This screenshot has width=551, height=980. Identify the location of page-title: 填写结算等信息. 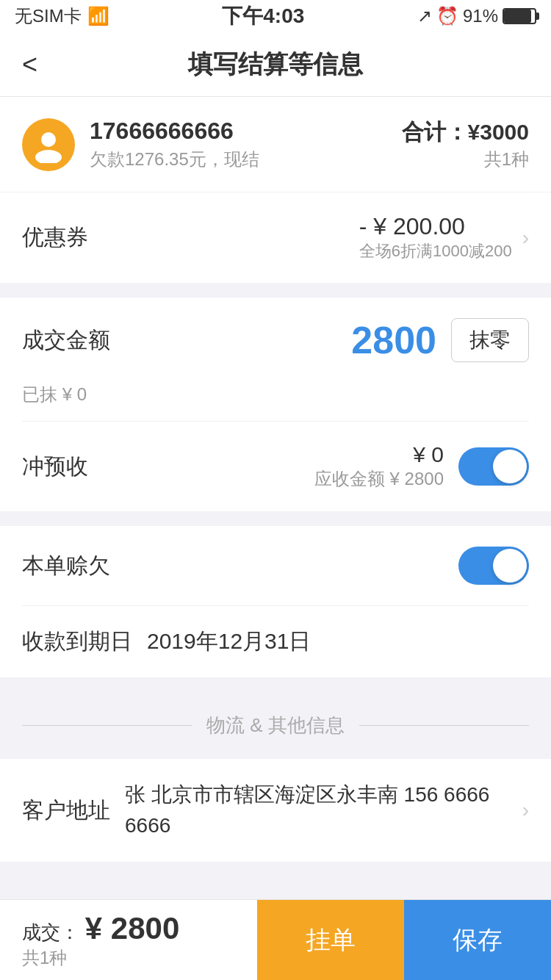
(276, 65).